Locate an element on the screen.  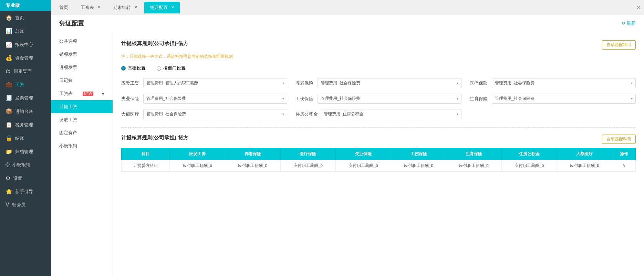
radio-dept: 按部门设置 is located at coordinates (171, 68).